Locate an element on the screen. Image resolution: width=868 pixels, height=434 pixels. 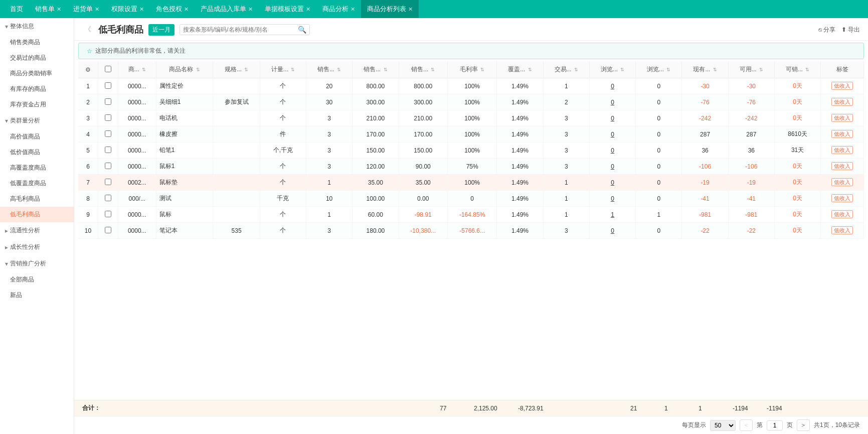
search-icon: 🔍 is located at coordinates (302, 30).